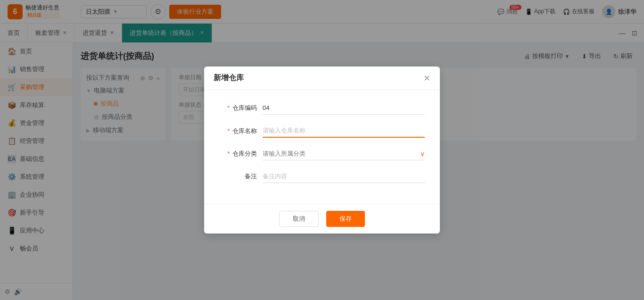 This screenshot has width=644, height=300. I want to click on modal-close-button: ✕, so click(427, 78).